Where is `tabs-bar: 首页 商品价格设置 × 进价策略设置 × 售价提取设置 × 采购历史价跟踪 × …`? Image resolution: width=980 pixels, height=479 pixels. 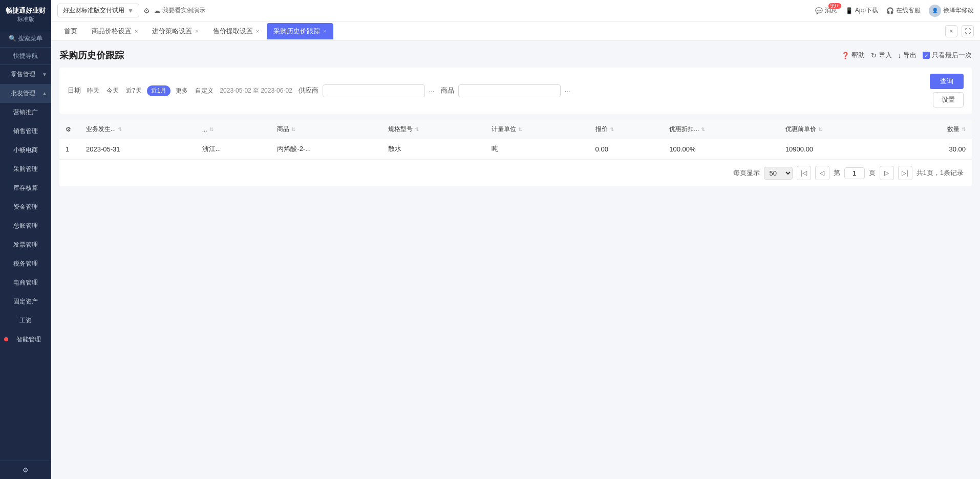 tabs-bar: 首页 商品价格设置 × 进价策略设置 × 售价提取设置 × 采购历史价跟踪 × … is located at coordinates (516, 31).